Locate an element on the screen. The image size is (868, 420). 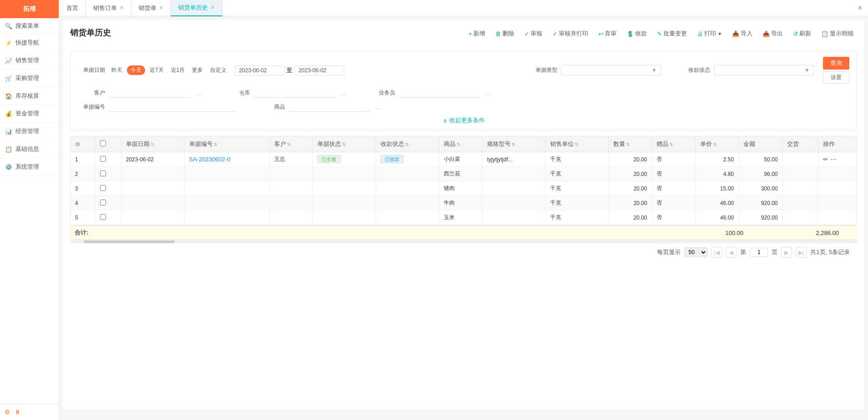
btn-export: 📤 导出 is located at coordinates (773, 34).